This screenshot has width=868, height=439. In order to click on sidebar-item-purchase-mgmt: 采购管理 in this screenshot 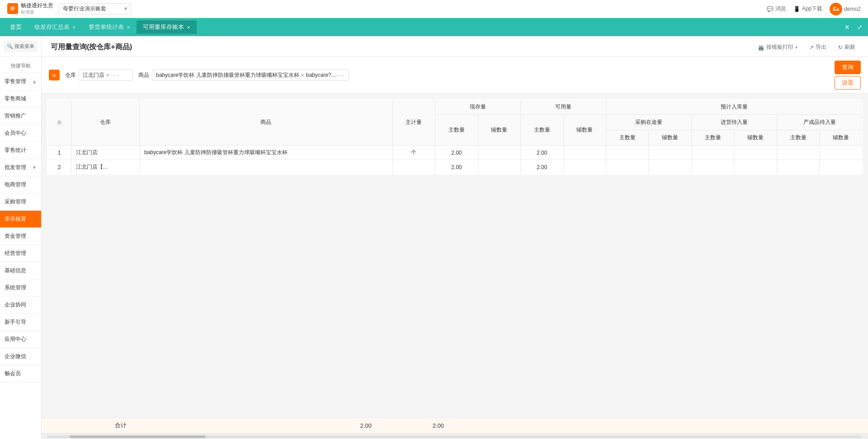, I will do `click(21, 202)`.